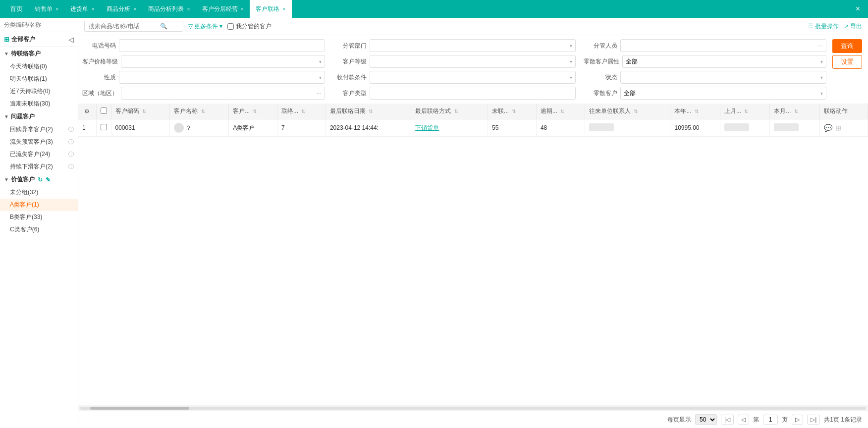 This screenshot has height=428, width=868. I want to click on select-all-checkbox, so click(104, 111).